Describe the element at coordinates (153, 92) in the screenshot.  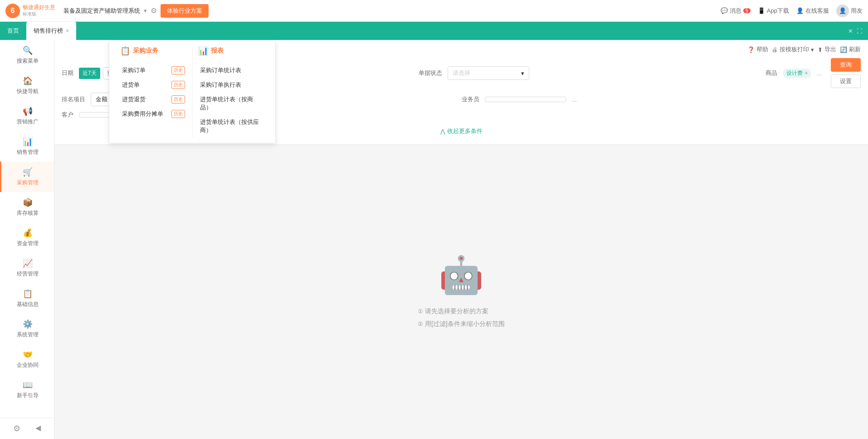
I see `dropdown-col-purchase: 📋 采购业务 采购订单 历史 进货单 历史 进货退货 历史` at that location.